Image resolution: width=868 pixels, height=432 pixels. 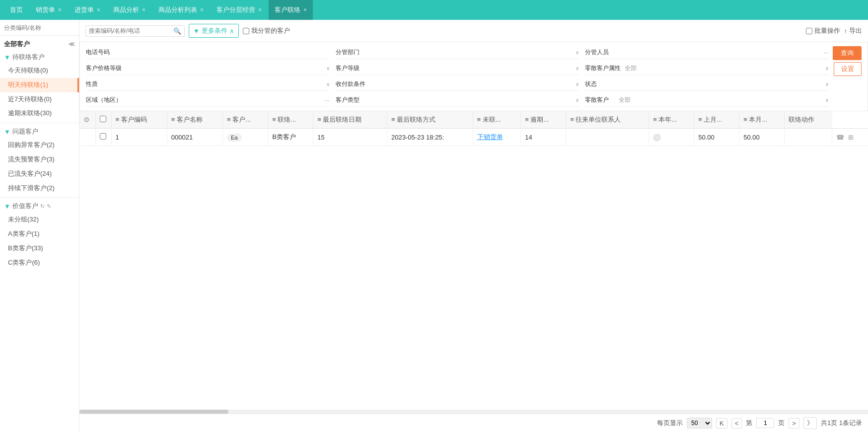 What do you see at coordinates (724, 69) in the screenshot?
I see `filter-retail-attr-value: 全部` at bounding box center [724, 69].